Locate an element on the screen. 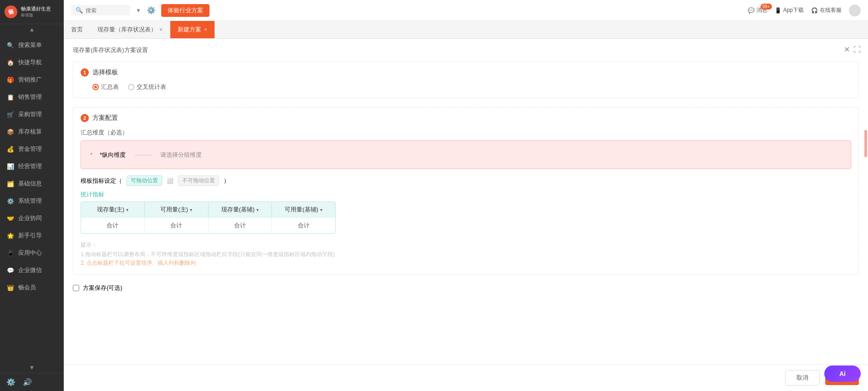 The image size is (868, 391). sidebar-item-enterprise: 🤝 企业协同 is located at coordinates (32, 218).